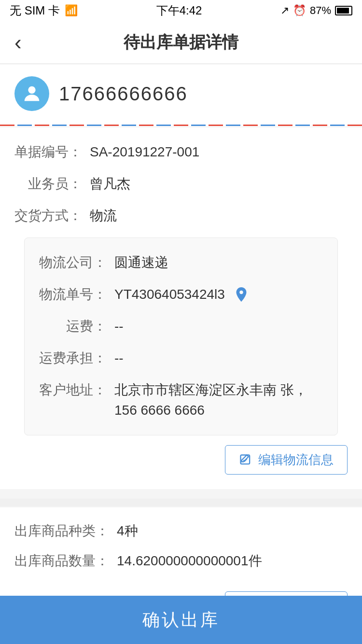 This screenshot has width=362, height=644. I want to click on customer-header: 17666666666, so click(181, 94).